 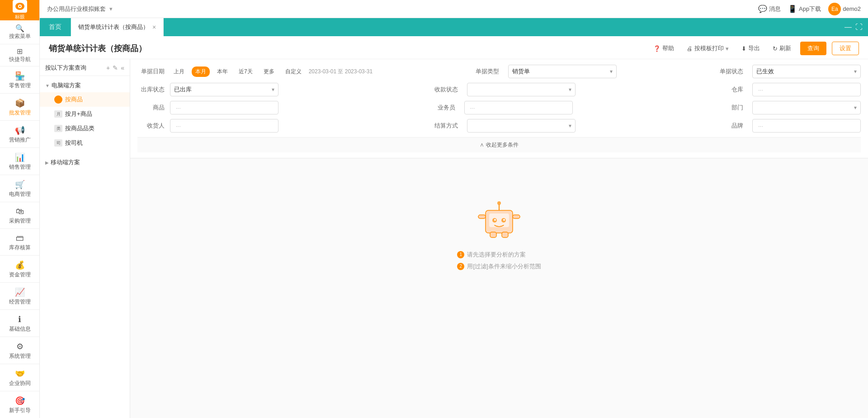 What do you see at coordinates (224, 126) in the screenshot?
I see `receiver-input: ···` at bounding box center [224, 126].